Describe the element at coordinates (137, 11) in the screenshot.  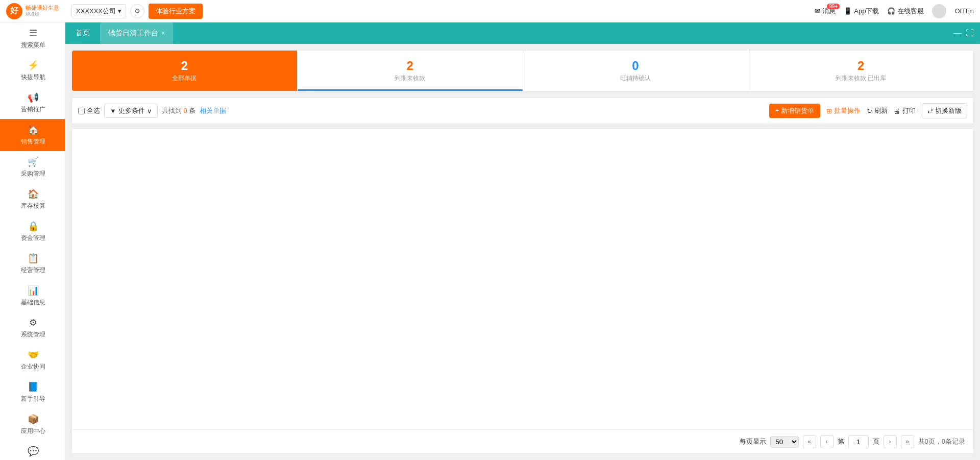
I see `gear-icon: ⚙` at that location.